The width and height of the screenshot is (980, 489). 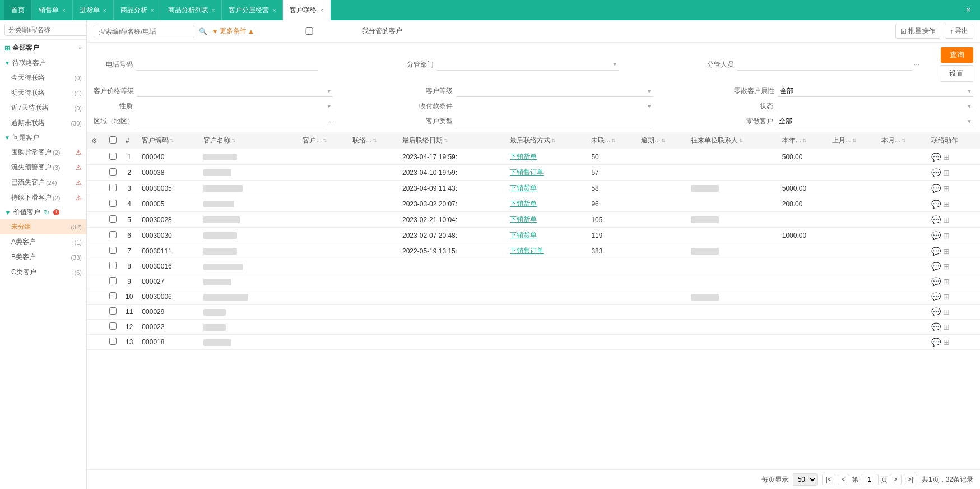 I want to click on row-last-way: 下销售订单, so click(x=546, y=251).